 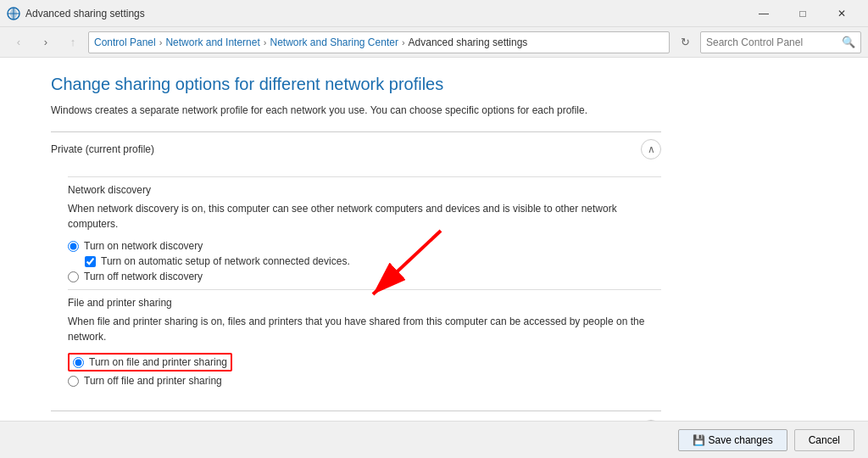 I want to click on search-input, so click(x=774, y=42).